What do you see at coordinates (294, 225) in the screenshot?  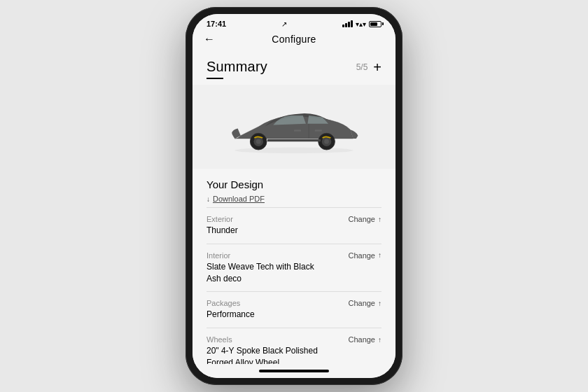 I see `table-row: Exterior Thunder Change ↑` at bounding box center [294, 225].